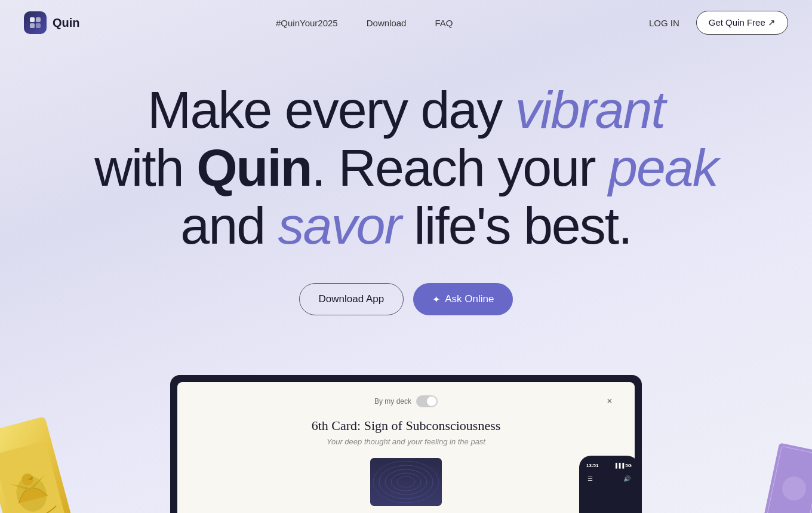  I want to click on nav-item-download: Download, so click(387, 23).